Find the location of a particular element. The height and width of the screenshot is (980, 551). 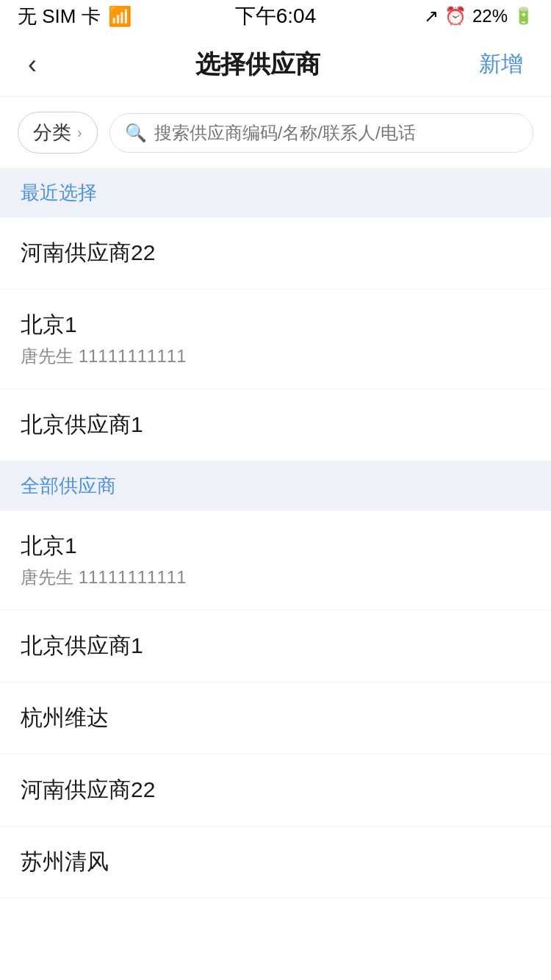

status-time: 下午6:04 is located at coordinates (276, 16).